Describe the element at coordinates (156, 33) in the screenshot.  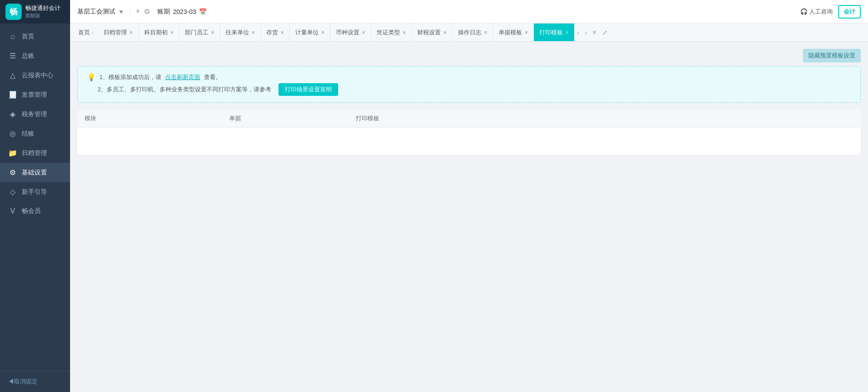
I see `tab-label: 科目期初` at that location.